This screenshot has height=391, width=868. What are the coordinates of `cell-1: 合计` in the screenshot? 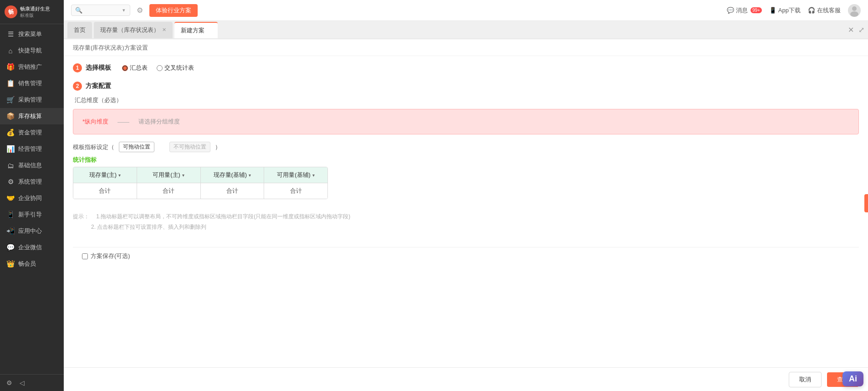 It's located at (169, 191).